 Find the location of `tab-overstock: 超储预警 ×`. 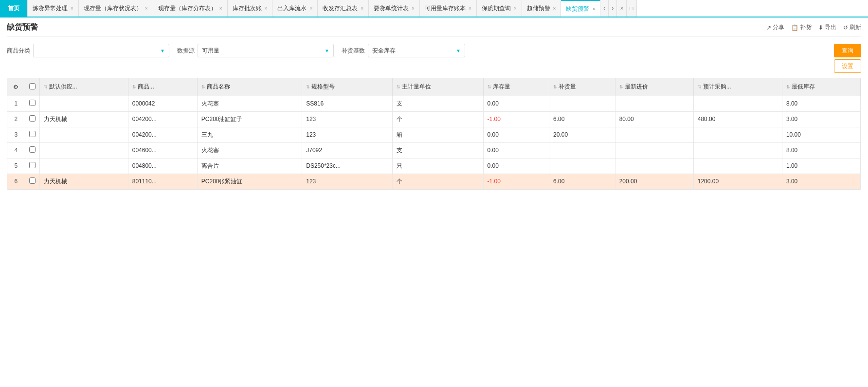

tab-overstock: 超储预警 × is located at coordinates (542, 8).